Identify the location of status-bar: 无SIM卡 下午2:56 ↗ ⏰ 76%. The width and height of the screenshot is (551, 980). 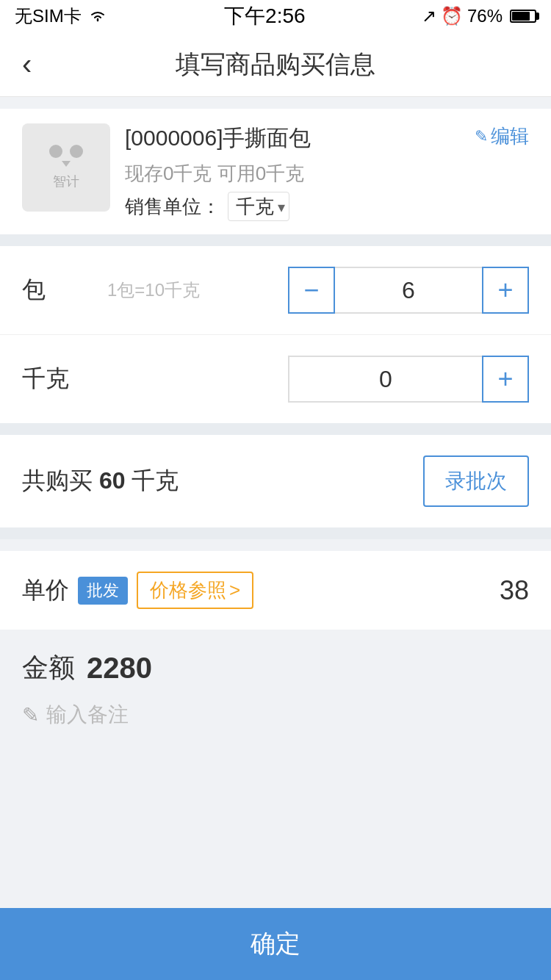
(276, 16).